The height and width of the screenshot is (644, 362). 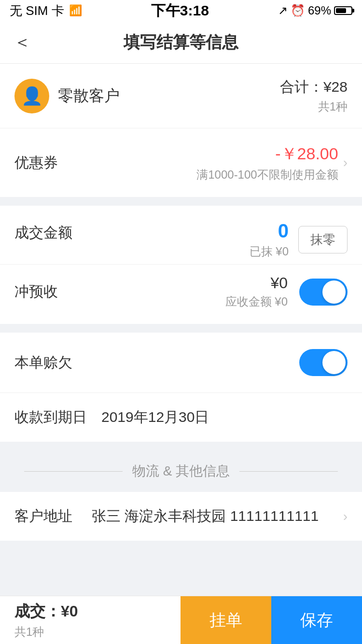 What do you see at coordinates (341, 11) in the screenshot?
I see `battery-fill` at bounding box center [341, 11].